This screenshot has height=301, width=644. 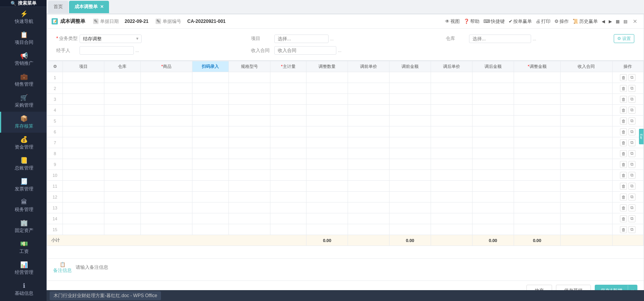 I want to click on row-14-before-price, so click(x=369, y=219).